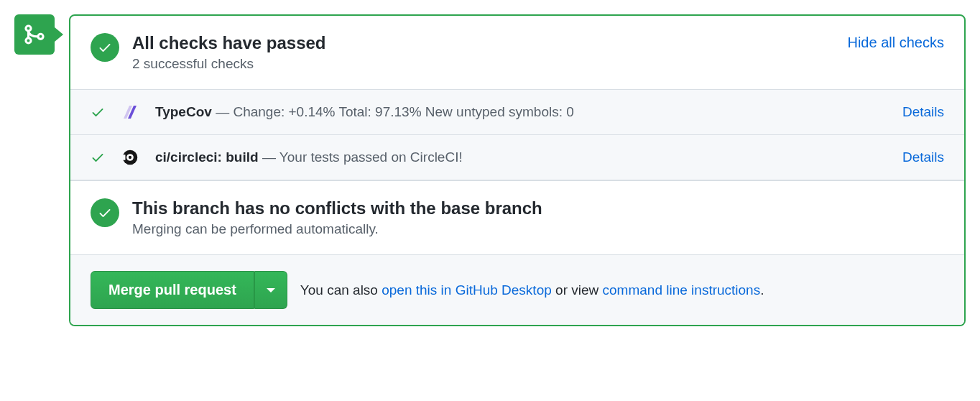 The image size is (980, 401). Describe the element at coordinates (184, 112) in the screenshot. I see `check-name: TypeCov` at that location.